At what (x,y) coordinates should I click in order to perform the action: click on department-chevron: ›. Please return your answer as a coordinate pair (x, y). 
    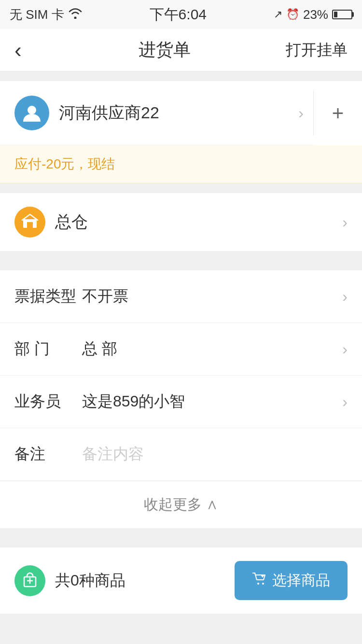
    Looking at the image, I should click on (345, 350).